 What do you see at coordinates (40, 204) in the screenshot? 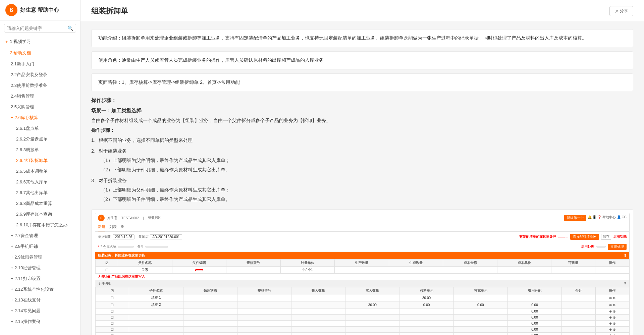
I see `sidebar-item-2-6-8: 2.6.8商品成本重算` at bounding box center [40, 204].